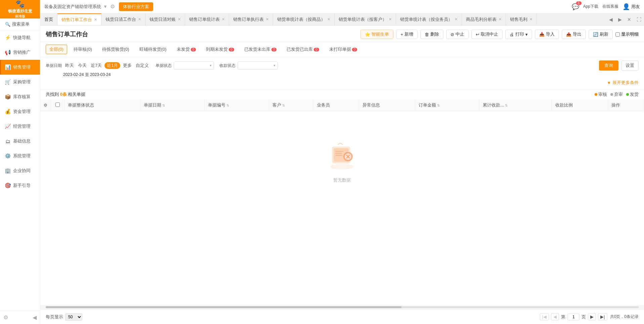 The image size is (644, 324). Describe the element at coordinates (407, 34) in the screenshot. I see `add-btn: + 新增` at that location.